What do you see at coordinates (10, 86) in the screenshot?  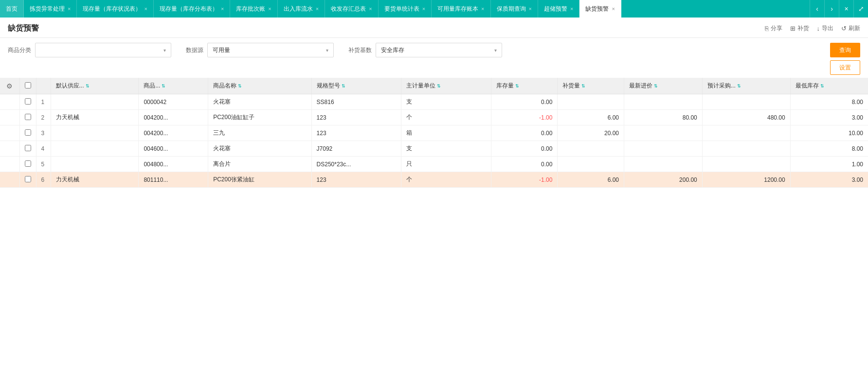 I see `gear-icon: ⚙` at bounding box center [10, 86].